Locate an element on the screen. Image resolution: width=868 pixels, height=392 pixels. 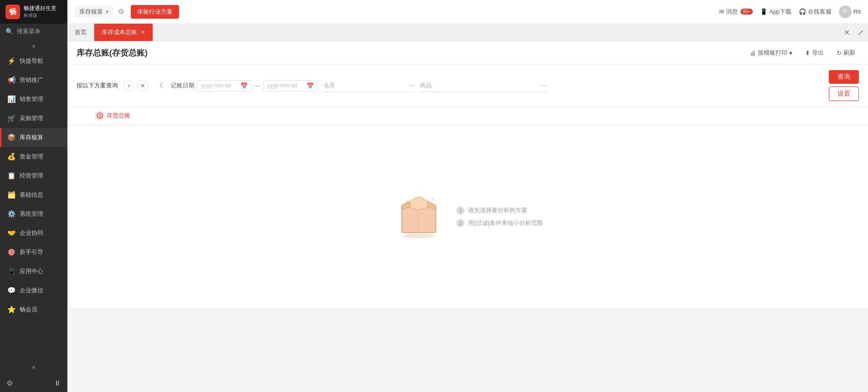
print-template-btn: 🖨 按模板打印 ▾ is located at coordinates (771, 53).